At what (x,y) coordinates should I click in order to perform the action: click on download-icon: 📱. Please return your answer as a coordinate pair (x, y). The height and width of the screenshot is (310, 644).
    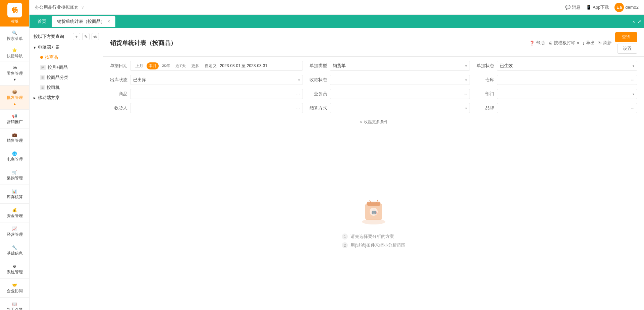
    Looking at the image, I should click on (589, 7).